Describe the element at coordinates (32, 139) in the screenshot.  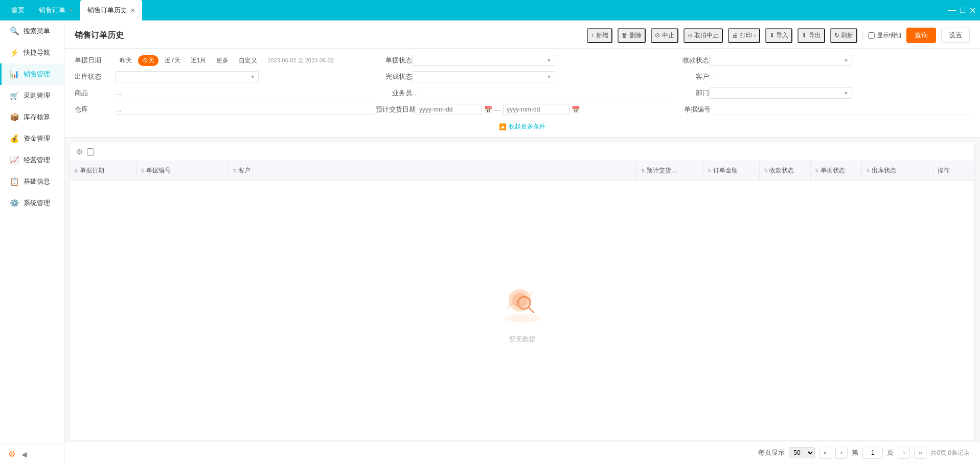
I see `sidebar-item-finance: 💰 资金管理` at that location.